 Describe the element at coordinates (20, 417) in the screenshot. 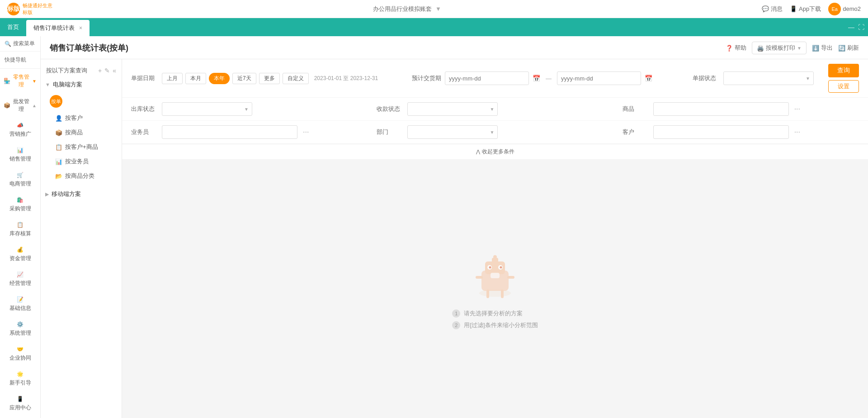

I see `sidebar-item-wechat: 💬 企业微信` at that location.